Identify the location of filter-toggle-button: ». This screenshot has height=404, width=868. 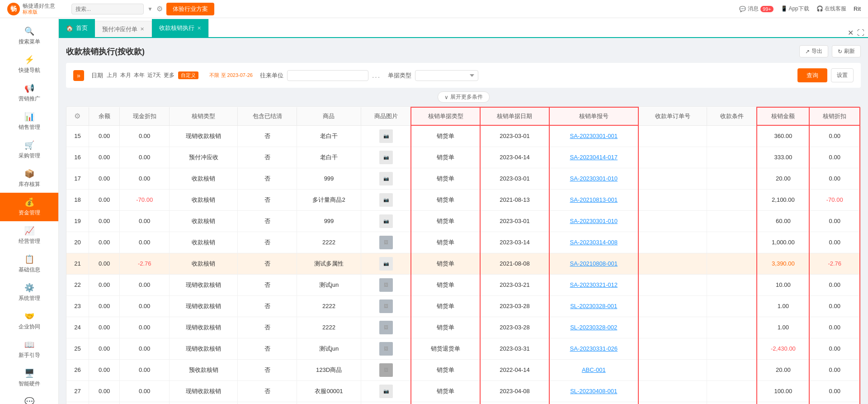
(79, 76).